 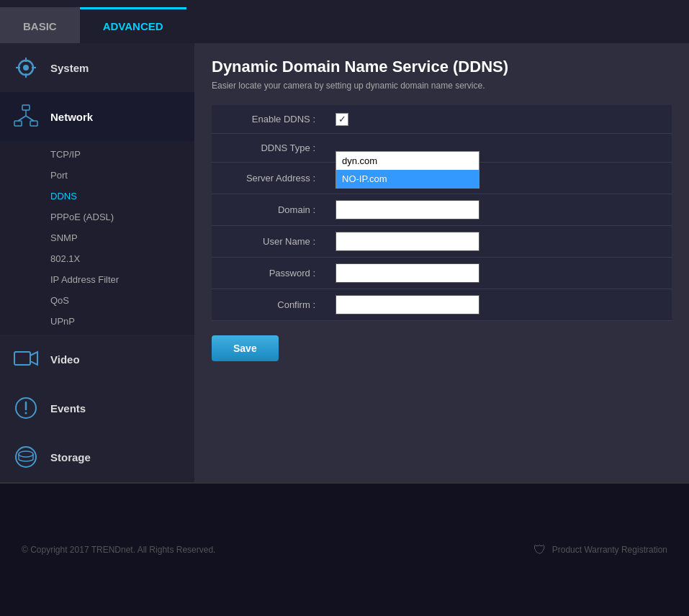 What do you see at coordinates (269, 178) in the screenshot?
I see `server-address-label: Server Address :` at bounding box center [269, 178].